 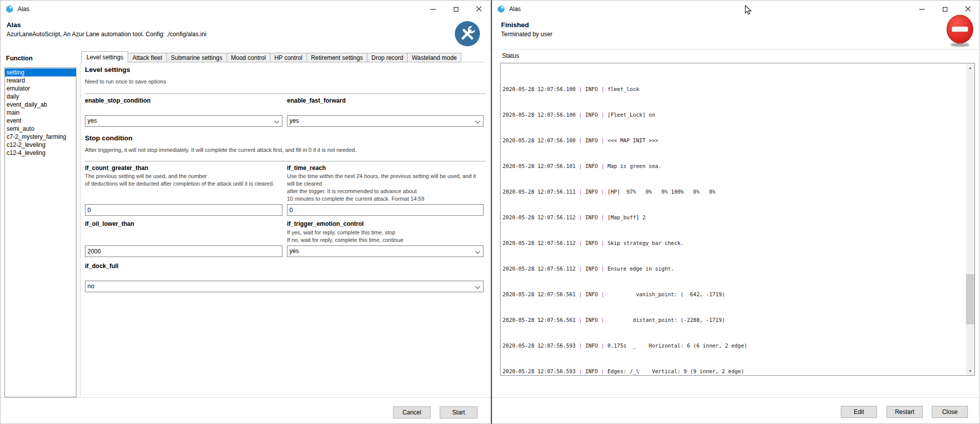 I want to click on log-line: 2020-05-28 12:07:56.112 | INFO | Skip st…, so click(x=734, y=243).